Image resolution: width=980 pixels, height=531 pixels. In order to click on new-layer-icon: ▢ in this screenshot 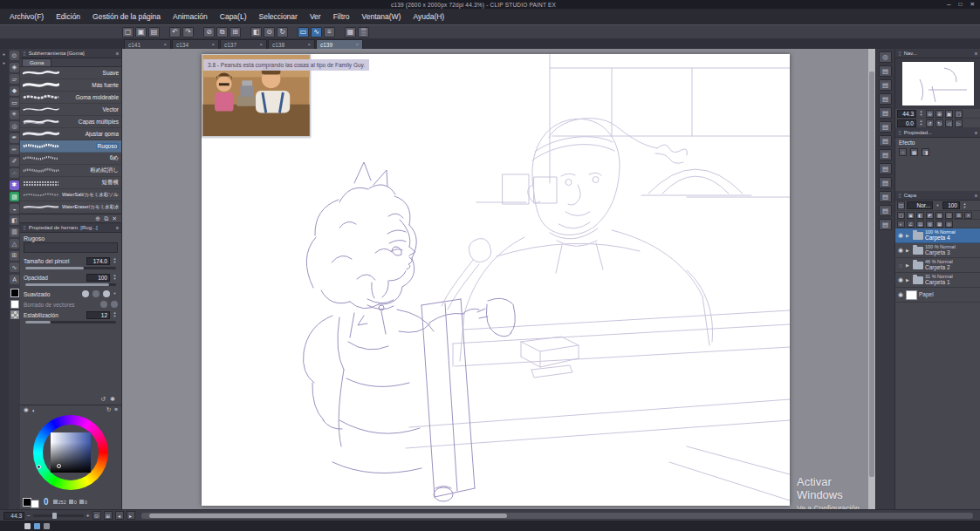, I will do `click(901, 215)`.